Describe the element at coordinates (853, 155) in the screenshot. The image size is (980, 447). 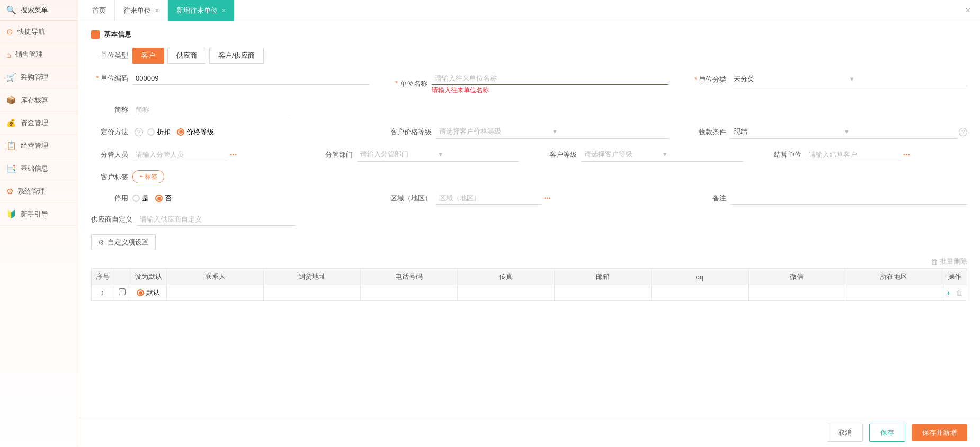
I see `settlement-unit-input` at that location.